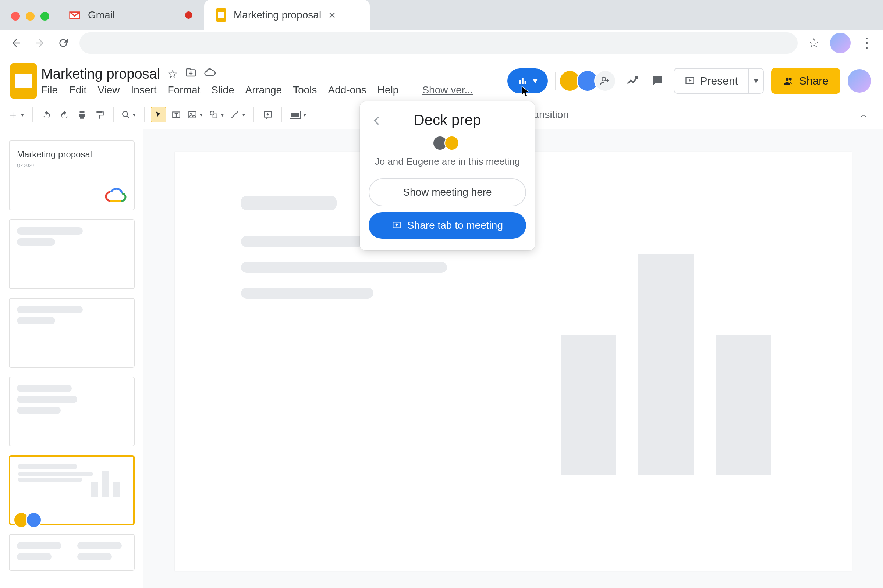 This screenshot has height=588, width=883. I want to click on popup-subtitle: Jo and Eugene are in this meeting, so click(448, 161).